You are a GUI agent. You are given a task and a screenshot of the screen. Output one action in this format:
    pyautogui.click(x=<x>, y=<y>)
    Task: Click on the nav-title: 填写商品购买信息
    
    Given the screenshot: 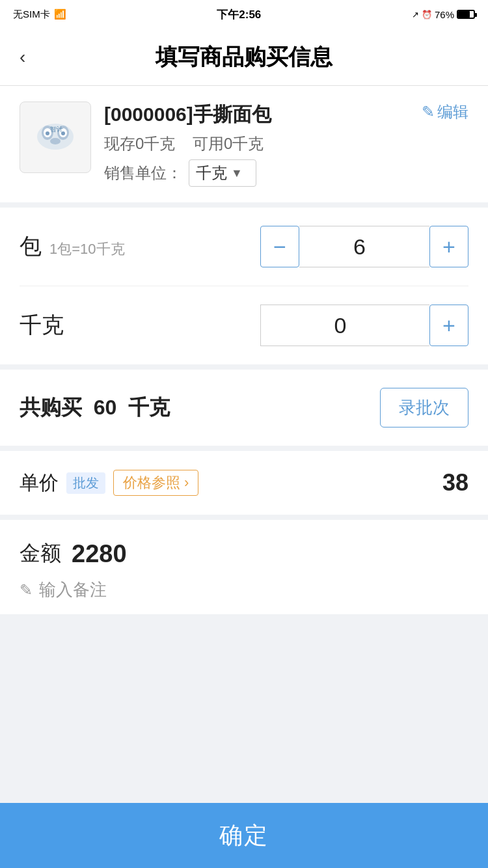 What is the action you would take?
    pyautogui.click(x=244, y=57)
    